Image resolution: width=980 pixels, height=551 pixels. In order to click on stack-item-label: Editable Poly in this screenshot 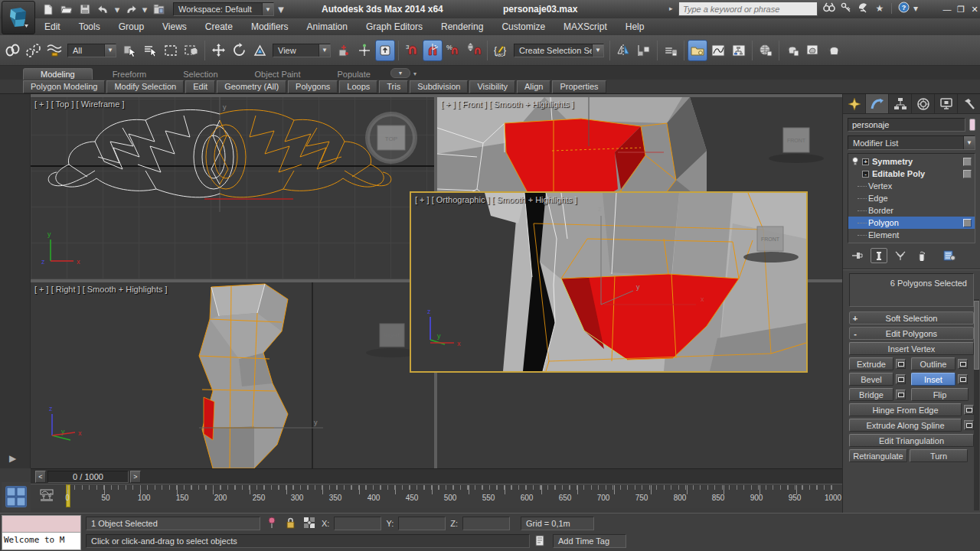, I will do `click(899, 174)`.